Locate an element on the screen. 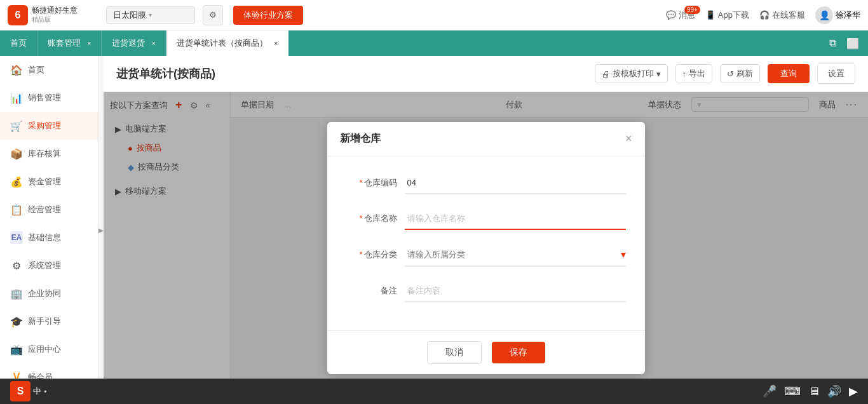  page-title: 进货单统计(按商品) is located at coordinates (166, 74).